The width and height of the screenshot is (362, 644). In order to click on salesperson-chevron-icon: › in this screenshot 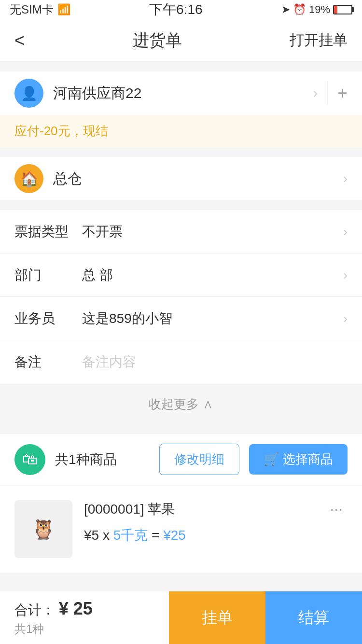, I will do `click(346, 319)`.